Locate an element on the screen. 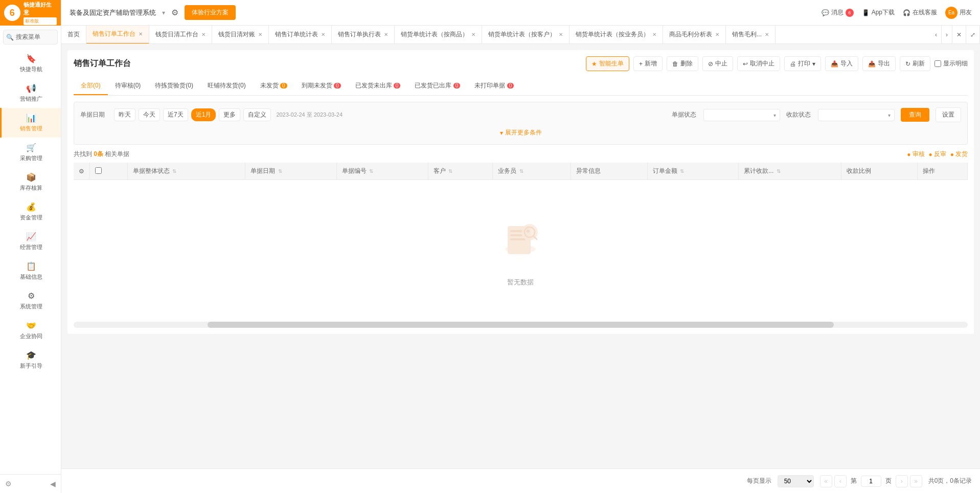 The width and height of the screenshot is (980, 493). last-page-button: » is located at coordinates (916, 481).